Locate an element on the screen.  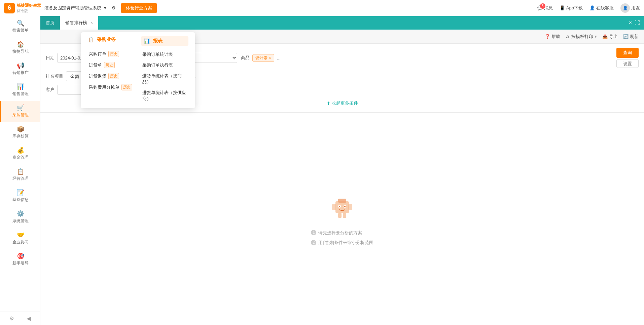
stock-return-label: 进货退货 is located at coordinates (98, 76).